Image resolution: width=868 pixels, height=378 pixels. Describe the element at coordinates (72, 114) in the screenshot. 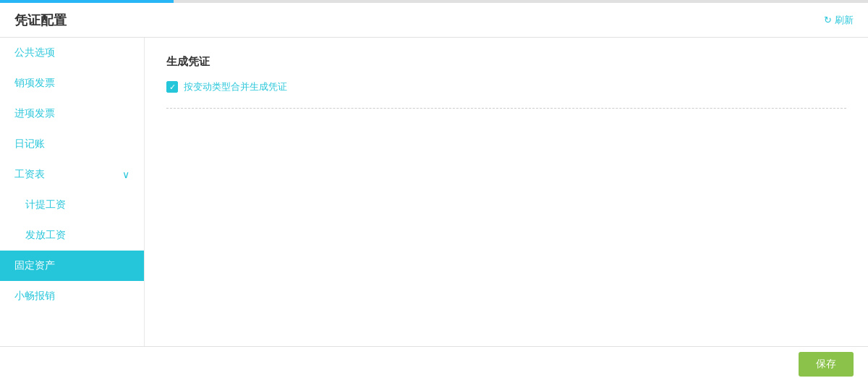

I see `sidebar-item-purchase-invoice: 进项发票` at that location.